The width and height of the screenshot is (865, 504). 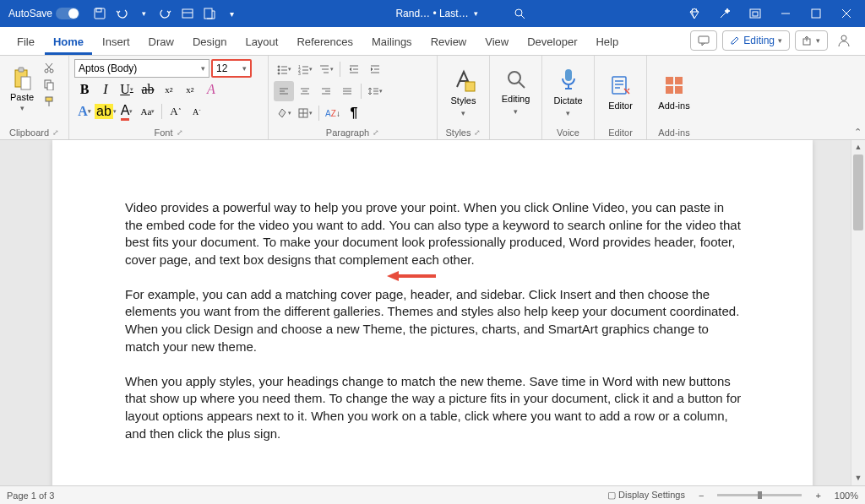 What do you see at coordinates (846, 496) in the screenshot?
I see `zoom-level: 100%` at bounding box center [846, 496].